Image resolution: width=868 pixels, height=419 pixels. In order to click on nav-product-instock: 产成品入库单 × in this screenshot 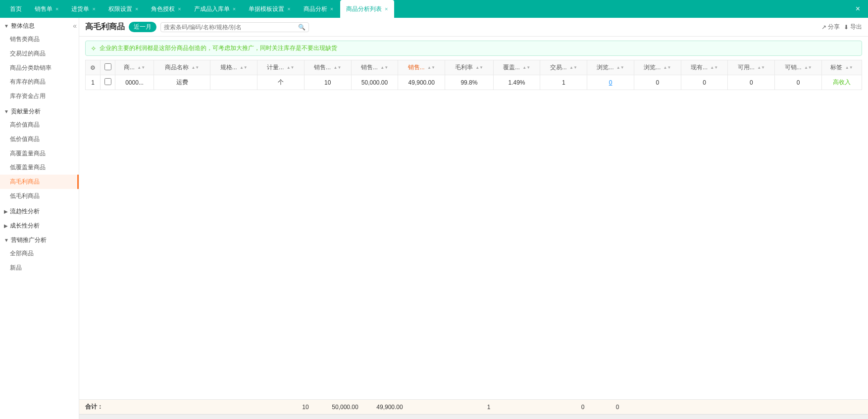, I will do `click(215, 9)`.